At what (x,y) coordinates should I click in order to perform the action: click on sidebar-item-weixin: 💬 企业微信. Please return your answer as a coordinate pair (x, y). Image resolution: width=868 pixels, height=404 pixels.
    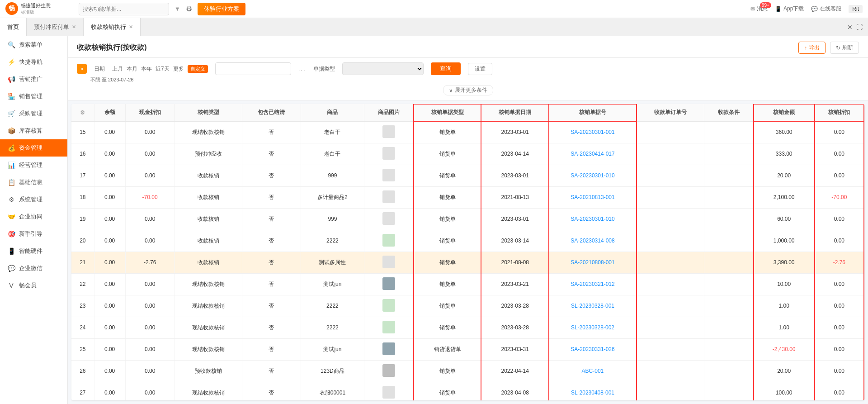
    Looking at the image, I should click on (33, 268).